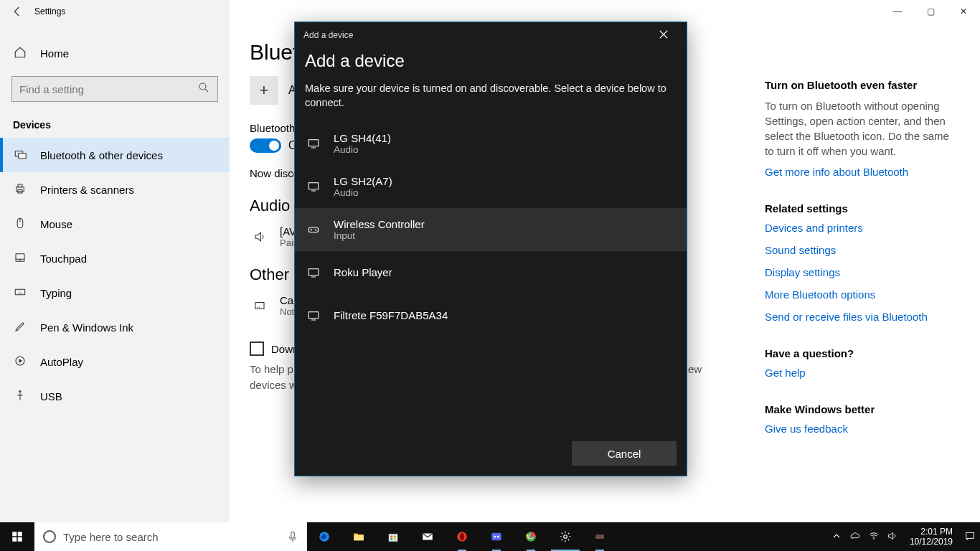  Describe the element at coordinates (892, 537) in the screenshot. I see `tray-volume` at that location.